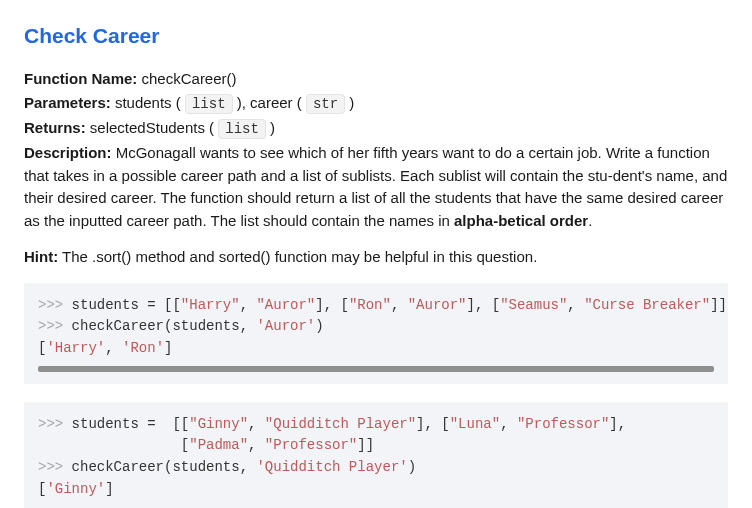  What do you see at coordinates (148, 128) in the screenshot?
I see `returns-name: selectedStudents` at bounding box center [148, 128].